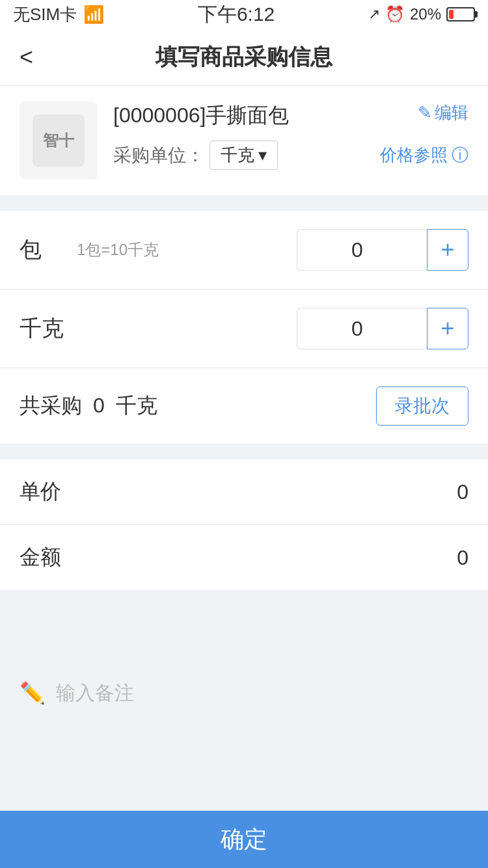 Image resolution: width=488 pixels, height=868 pixels. I want to click on product-card: 智十 [0000006]手撕面包 ✎ 编辑 采购单位： 千克 ▾ 价格参照 ⓘ, so click(244, 143).